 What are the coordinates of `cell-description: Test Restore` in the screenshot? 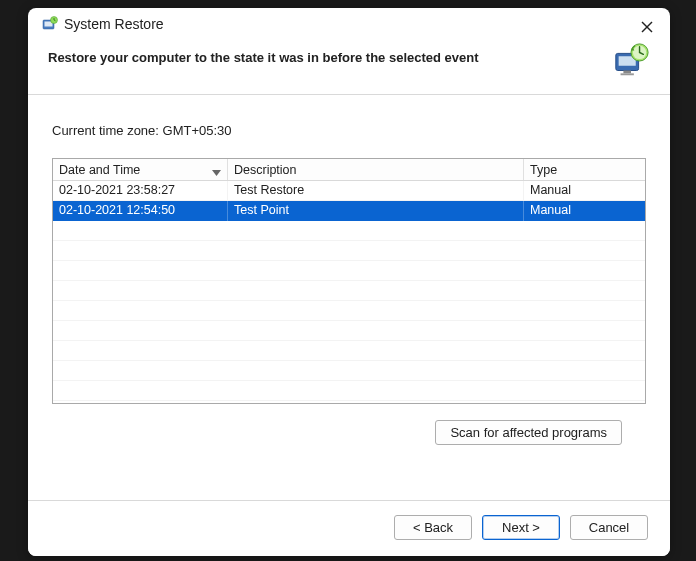 It's located at (376, 190).